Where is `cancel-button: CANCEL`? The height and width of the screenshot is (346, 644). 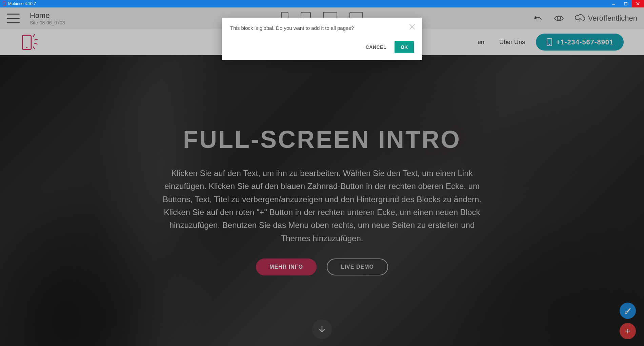
cancel-button: CANCEL is located at coordinates (376, 47).